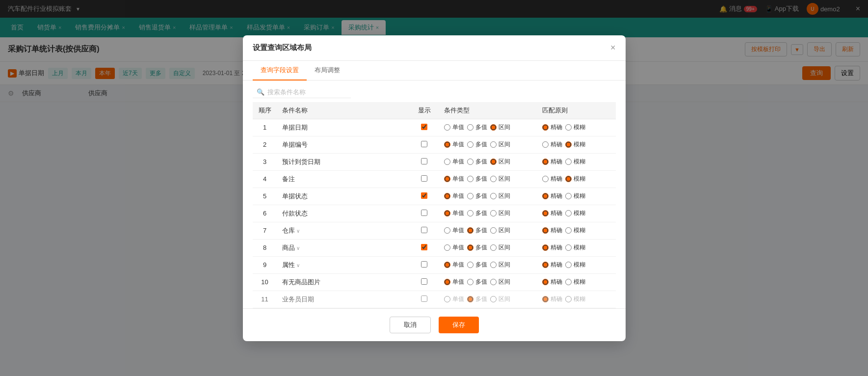  Describe the element at coordinates (343, 128) in the screenshot. I see `row-name-1: 单据日期` at that location.